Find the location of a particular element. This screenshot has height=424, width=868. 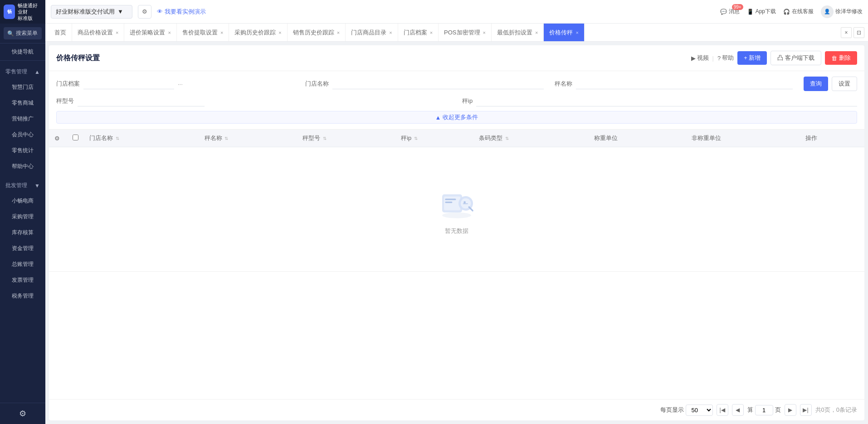

demo-label: 我要看实例演示 is located at coordinates (185, 12).